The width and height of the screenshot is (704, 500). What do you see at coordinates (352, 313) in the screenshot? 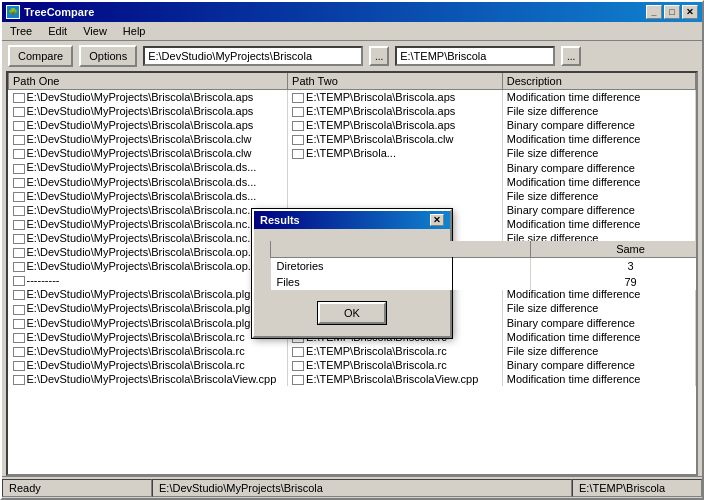
I see `dialog-ok-button: OK` at bounding box center [352, 313].